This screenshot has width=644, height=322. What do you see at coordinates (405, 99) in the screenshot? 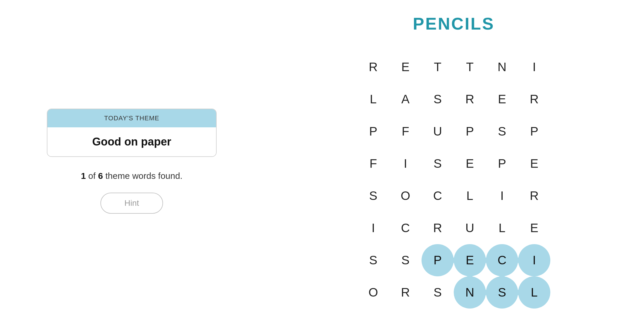
I see `grid-cell: A` at bounding box center [405, 99].